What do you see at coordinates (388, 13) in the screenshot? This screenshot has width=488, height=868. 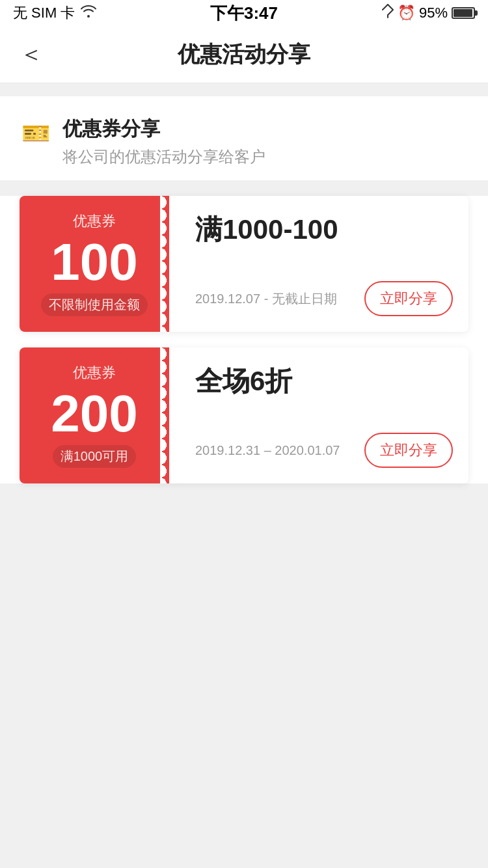 I see `location-icon` at bounding box center [388, 13].